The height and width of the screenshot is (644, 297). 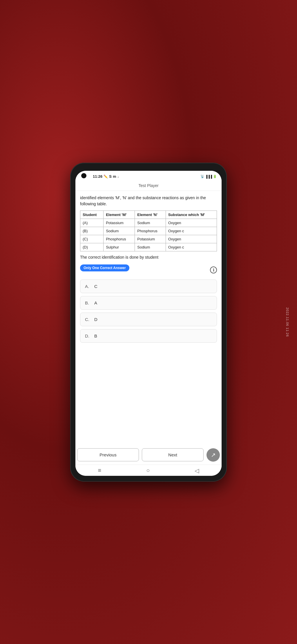 I want to click on cell-m-a: Potassium, so click(x=119, y=223).